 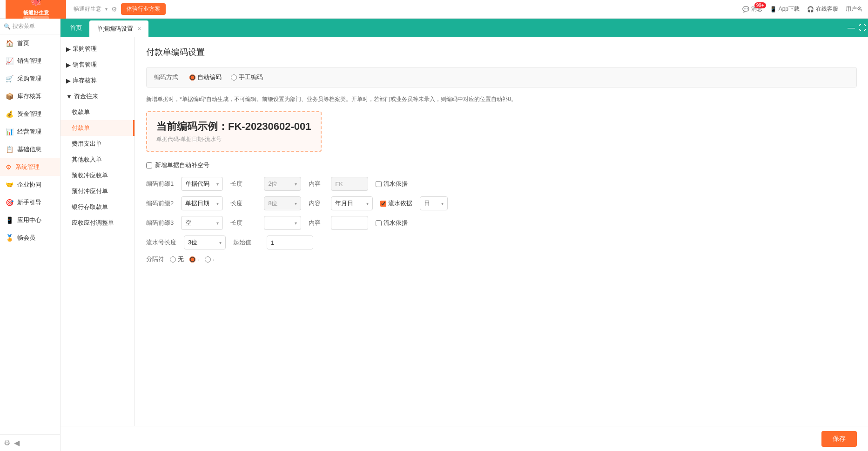 What do you see at coordinates (160, 184) in the screenshot?
I see `prefix1-label: 编码前缀1` at bounding box center [160, 184].